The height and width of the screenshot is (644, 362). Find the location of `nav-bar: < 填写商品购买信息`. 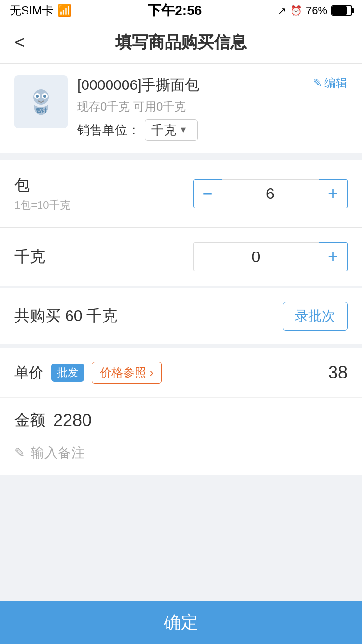

nav-bar: < 填写商品购买信息 is located at coordinates (181, 42).